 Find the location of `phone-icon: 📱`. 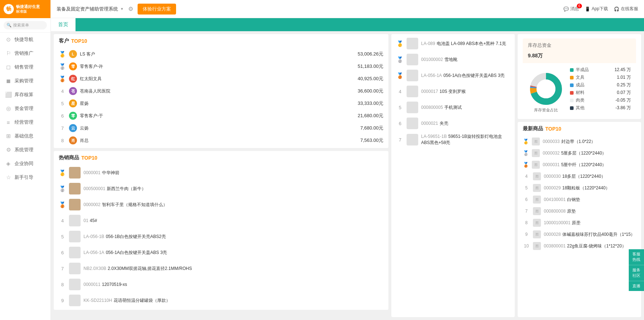

phone-icon: 📱 is located at coordinates (587, 9).